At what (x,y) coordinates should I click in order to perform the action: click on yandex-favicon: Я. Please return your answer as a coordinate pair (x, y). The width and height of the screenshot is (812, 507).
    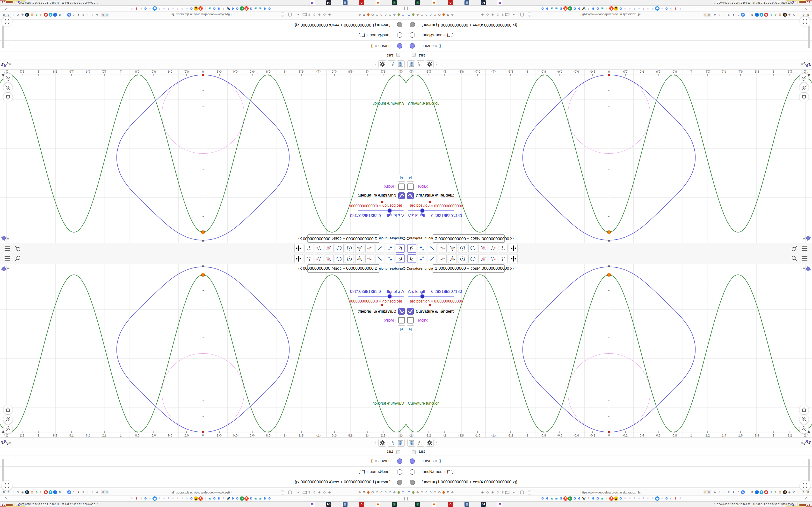
    Looking at the image, I should click on (566, 498).